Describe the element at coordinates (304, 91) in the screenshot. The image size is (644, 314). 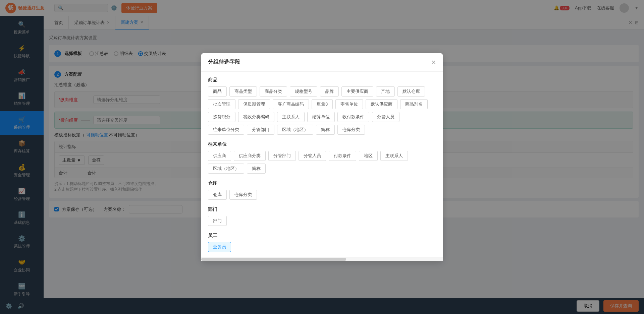
I see `field-tag: 规格型号` at that location.